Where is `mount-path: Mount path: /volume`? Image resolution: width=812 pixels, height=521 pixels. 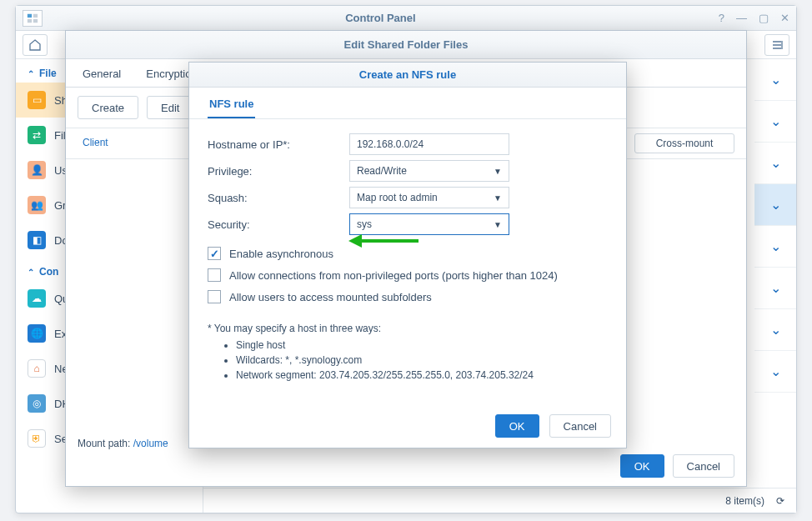 mount-path: Mount path: /volume is located at coordinates (123, 443).